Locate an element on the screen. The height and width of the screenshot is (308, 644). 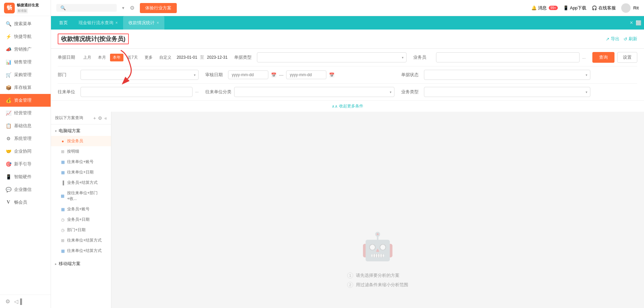
scheme-item-counterpart-date: ▦ 往来单位+日期 is located at coordinates (81, 172).